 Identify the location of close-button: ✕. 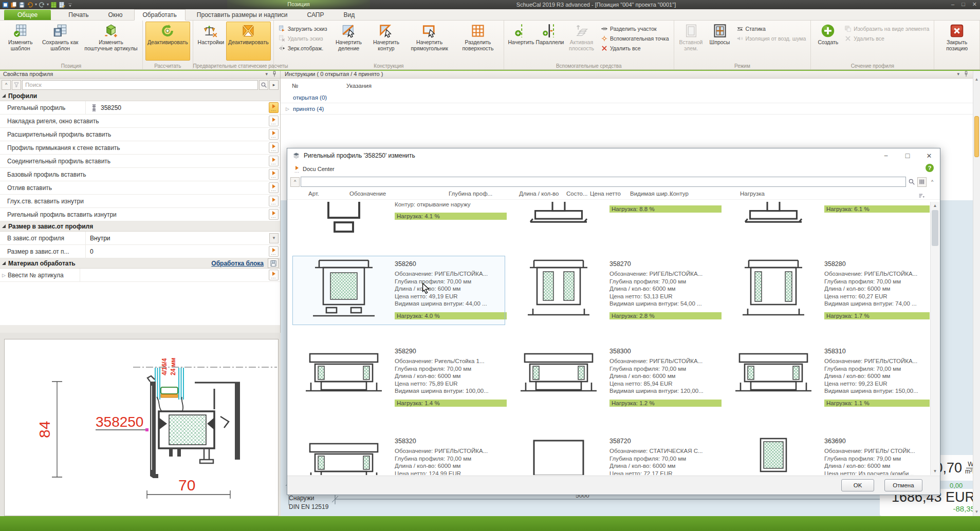
(974, 5).